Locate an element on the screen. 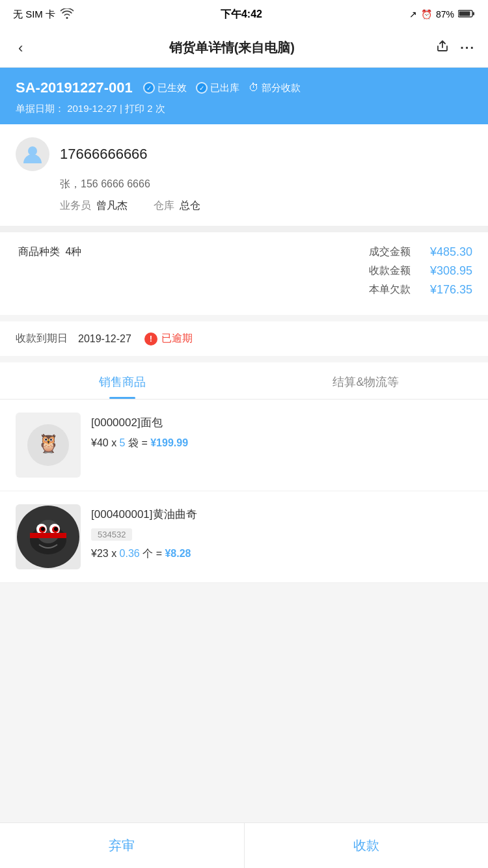  status-time: 下午4:42 is located at coordinates (241, 14).